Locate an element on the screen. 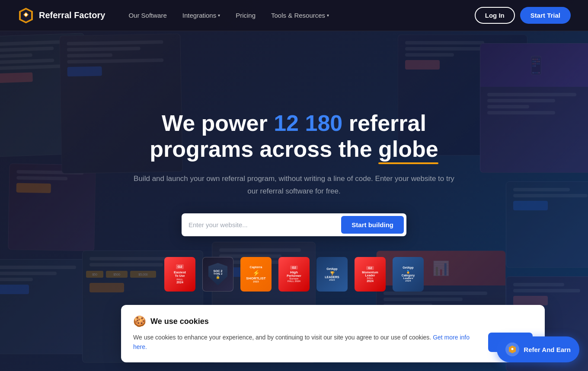 Image resolution: width=588 pixels, height=371 pixels. badges-row: G2 Easiest To Use FALL 2024 SOC 2 TYPE 2… is located at coordinates (294, 274).